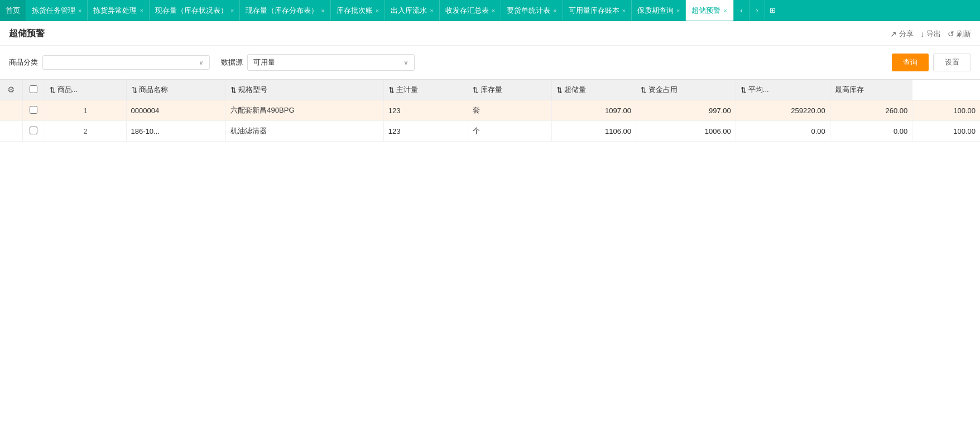  What do you see at coordinates (931, 34) in the screenshot?
I see `header-actions: ↗ 分享 ↓ 导出 ↺ 刷新` at bounding box center [931, 34].